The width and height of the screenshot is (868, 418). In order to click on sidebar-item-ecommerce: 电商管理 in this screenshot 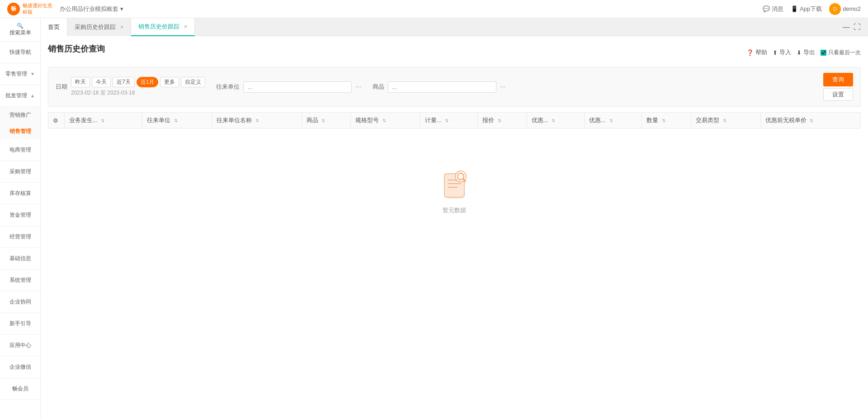, I will do `click(20, 150)`.